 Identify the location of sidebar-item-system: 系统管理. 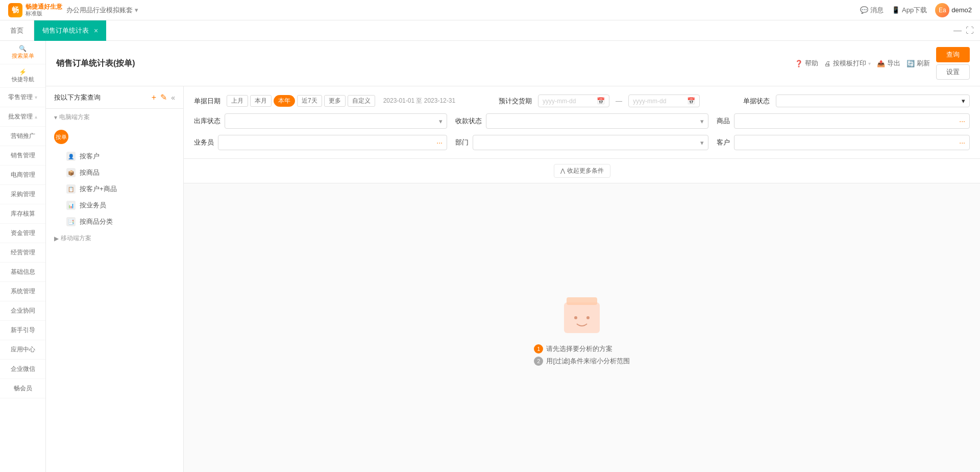
(22, 292).